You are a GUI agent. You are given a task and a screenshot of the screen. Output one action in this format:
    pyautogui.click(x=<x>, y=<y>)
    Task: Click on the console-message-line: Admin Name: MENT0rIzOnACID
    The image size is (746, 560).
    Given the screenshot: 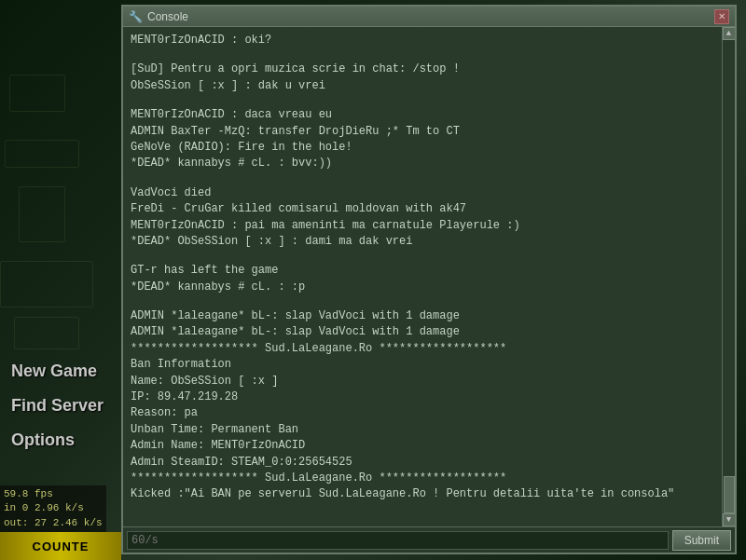 What is the action you would take?
    pyautogui.click(x=422, y=445)
    